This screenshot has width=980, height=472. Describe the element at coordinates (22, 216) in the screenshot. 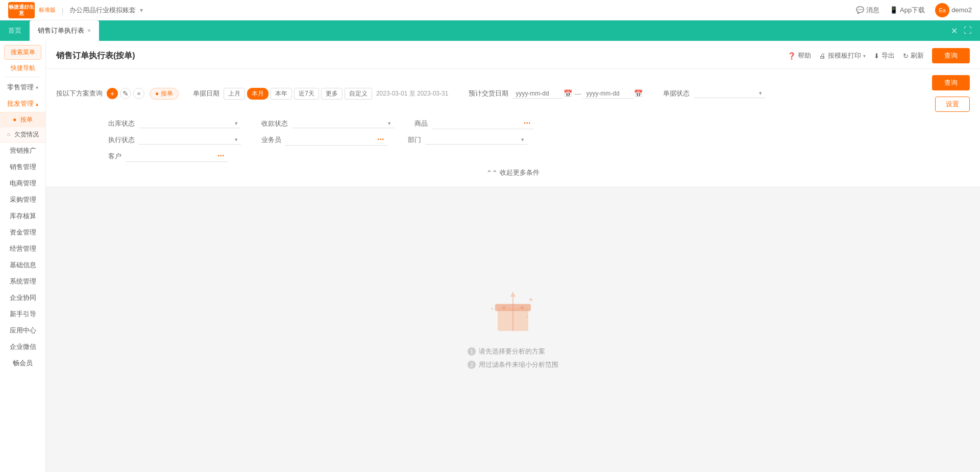

I see `sidebar-item-inventory: 库存核算` at that location.